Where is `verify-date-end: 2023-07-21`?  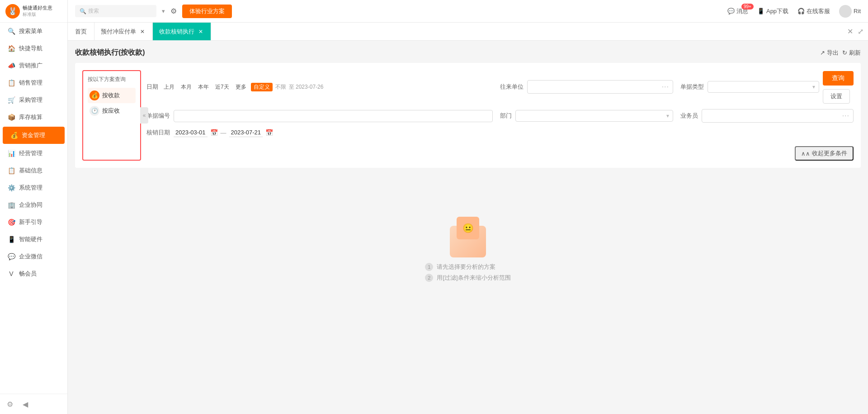 verify-date-end: 2023-07-21 is located at coordinates (246, 133).